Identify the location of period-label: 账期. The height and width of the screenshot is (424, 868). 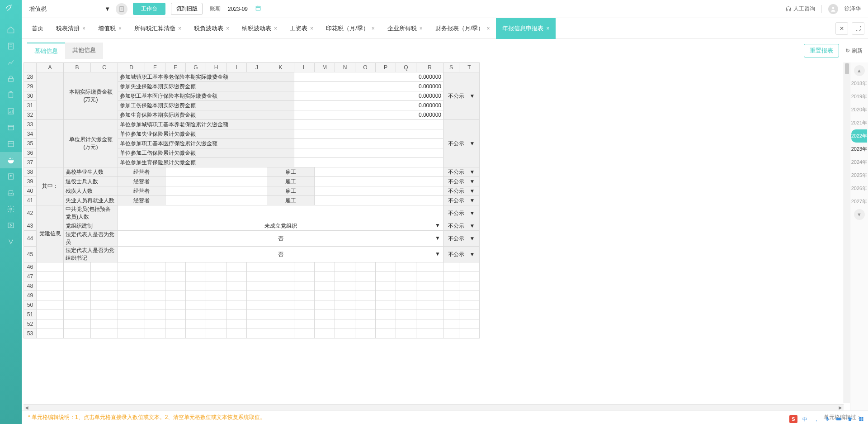
(215, 9).